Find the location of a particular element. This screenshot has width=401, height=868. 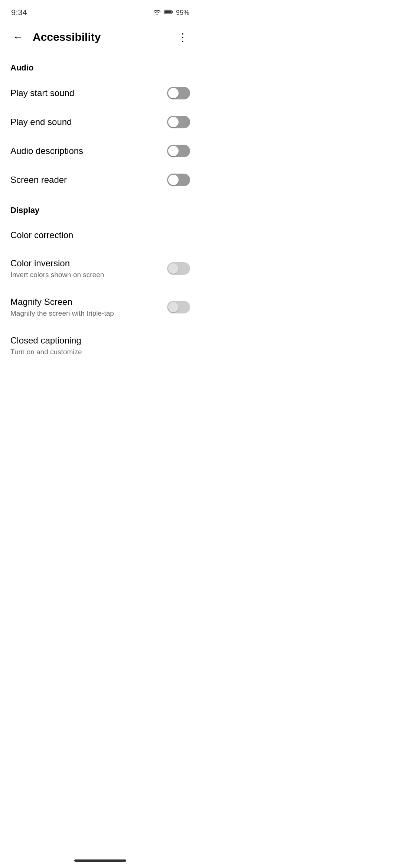

item-subtitle-color-inversion: Invert colors shown on screen is located at coordinates (89, 275).